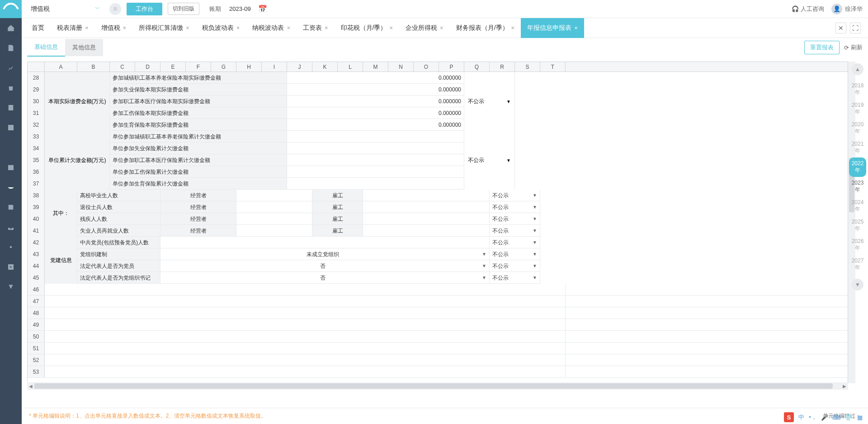  What do you see at coordinates (11, 167) in the screenshot?
I see `nav-calendar-icon` at bounding box center [11, 167].